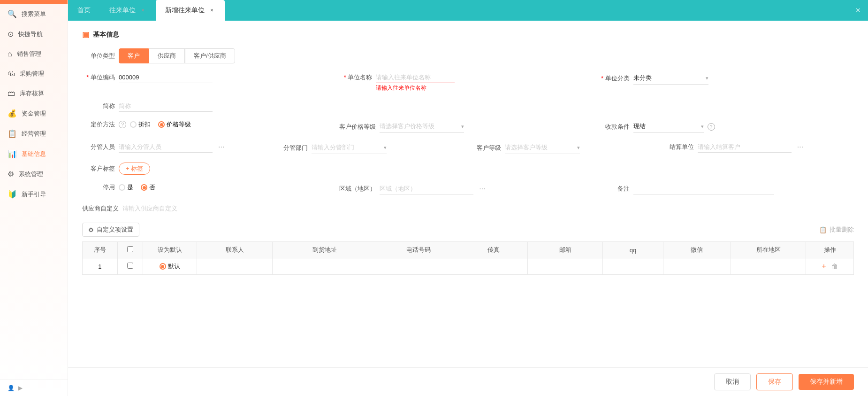 This screenshot has height=396, width=868. What do you see at coordinates (99, 106) in the screenshot?
I see `short-name-label: 简称` at bounding box center [99, 106].